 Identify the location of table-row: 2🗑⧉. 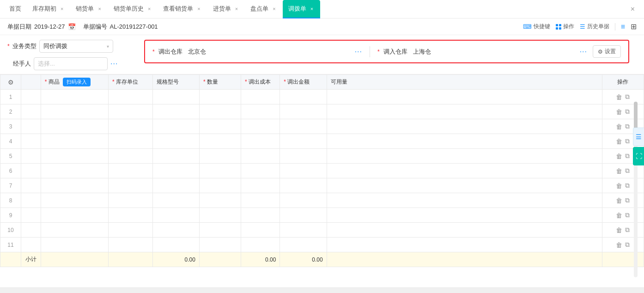
(322, 112).